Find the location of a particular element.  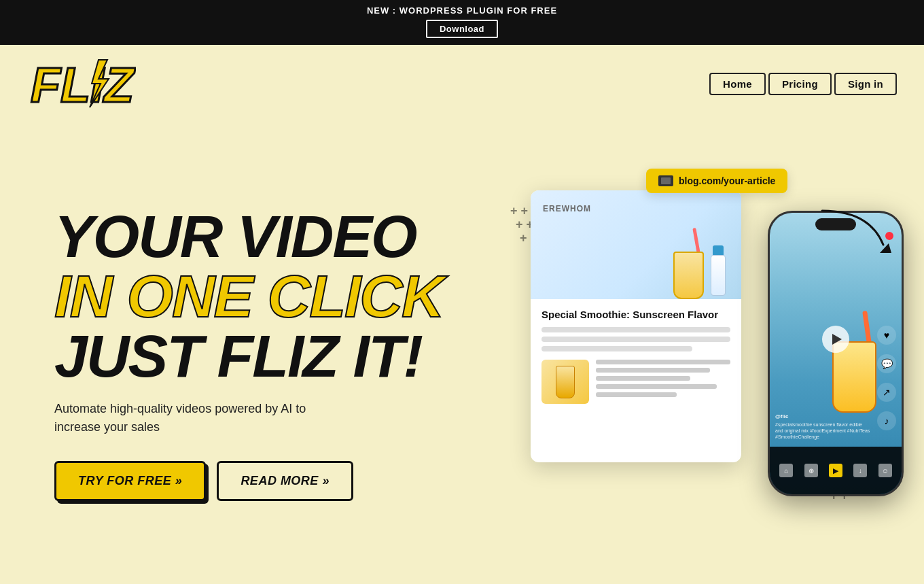

logo-svg: FLIZ is located at coordinates (82, 84).